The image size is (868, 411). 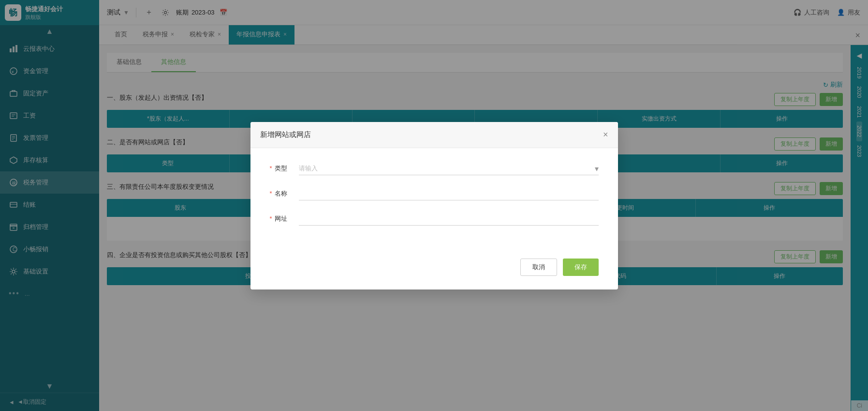 I want to click on form-row-url: * 网址, so click(x=434, y=219).